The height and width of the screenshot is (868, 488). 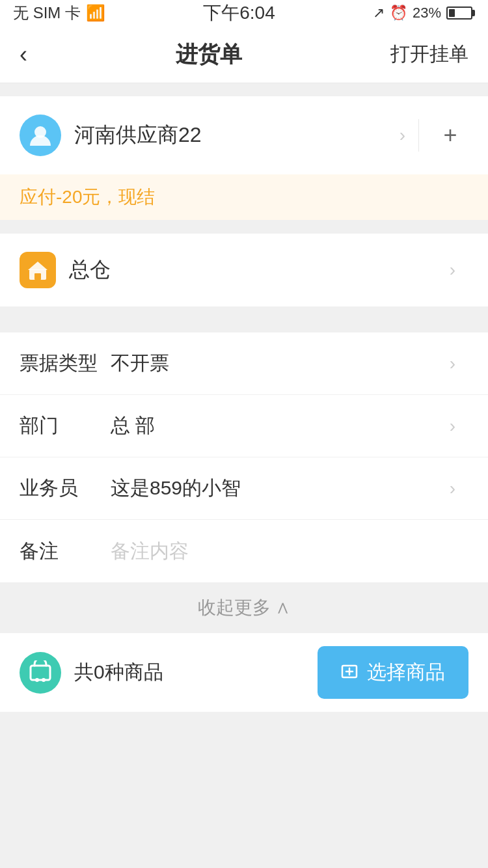 What do you see at coordinates (244, 673) in the screenshot?
I see `product-bar: 共0种商品 选择商品` at bounding box center [244, 673].